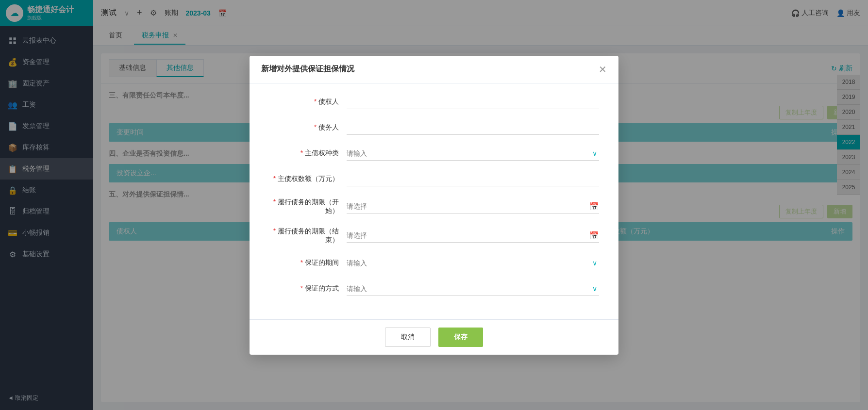 This screenshot has height=410, width=868. What do you see at coordinates (595, 153) in the screenshot?
I see `debt-type-arrow-icon: ∨` at bounding box center [595, 153].